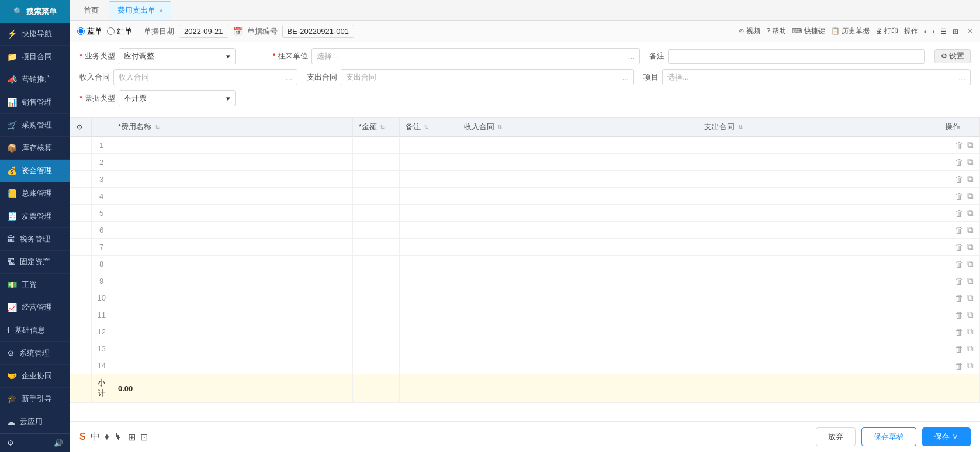  What do you see at coordinates (376, 127) in the screenshot?
I see `col-header-amount: *金额 ⇅` at bounding box center [376, 127].